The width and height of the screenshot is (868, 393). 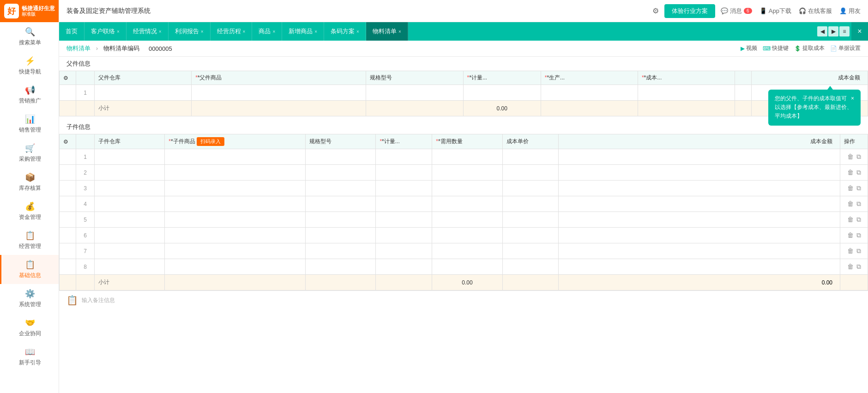 What do you see at coordinates (30, 95) in the screenshot?
I see `sidebar-item-marketing: 📢 营销推广` at bounding box center [30, 95].